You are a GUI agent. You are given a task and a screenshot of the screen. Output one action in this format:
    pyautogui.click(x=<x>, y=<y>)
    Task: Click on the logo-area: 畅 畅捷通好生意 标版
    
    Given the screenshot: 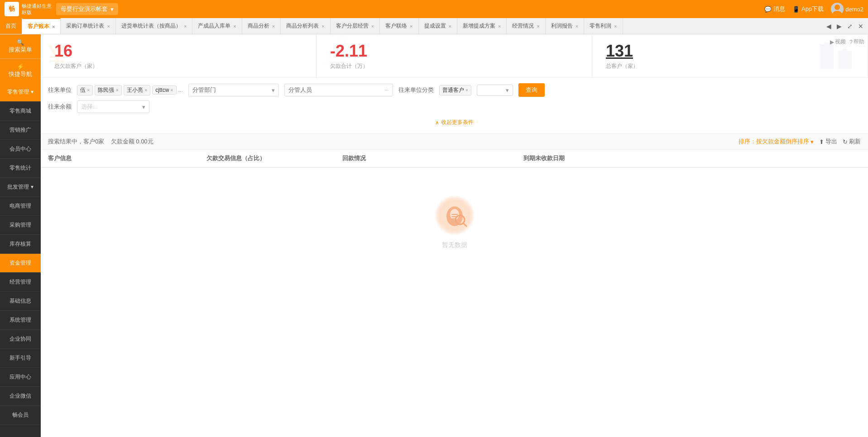 What is the action you would take?
    pyautogui.click(x=28, y=9)
    